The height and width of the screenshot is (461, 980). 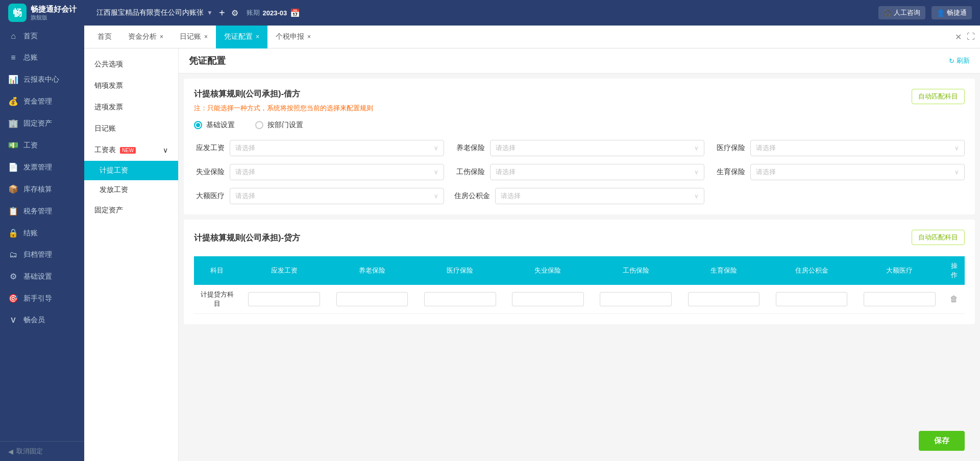 What do you see at coordinates (636, 299) in the screenshot?
I see `cell-work-injury-input` at bounding box center [636, 299].